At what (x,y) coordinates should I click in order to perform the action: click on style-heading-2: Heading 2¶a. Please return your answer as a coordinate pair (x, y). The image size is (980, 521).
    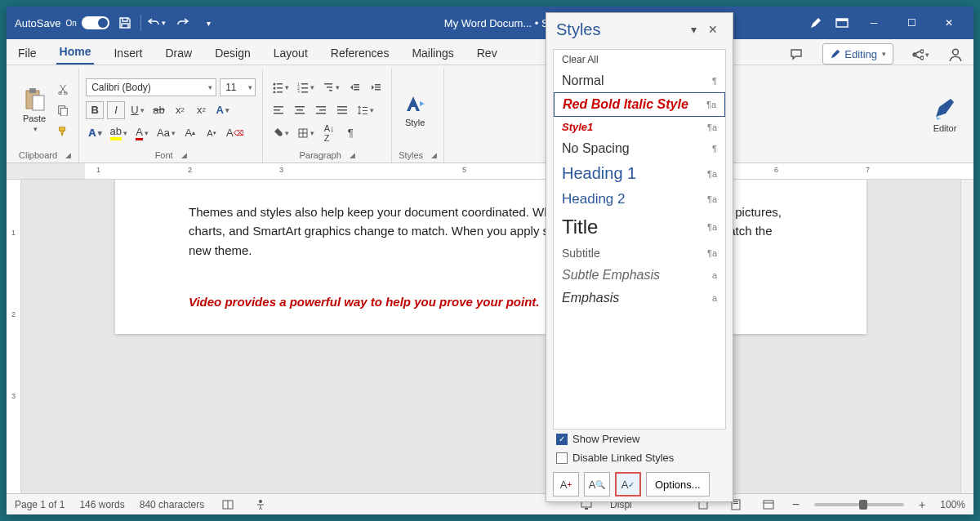
    Looking at the image, I should click on (639, 199).